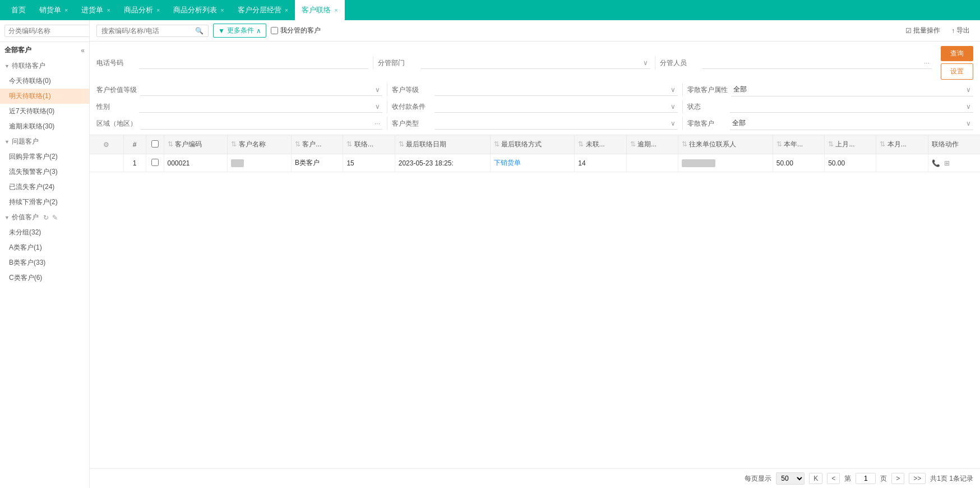  Describe the element at coordinates (7, 218) in the screenshot. I see `triangle-icon3: ▼` at that location.